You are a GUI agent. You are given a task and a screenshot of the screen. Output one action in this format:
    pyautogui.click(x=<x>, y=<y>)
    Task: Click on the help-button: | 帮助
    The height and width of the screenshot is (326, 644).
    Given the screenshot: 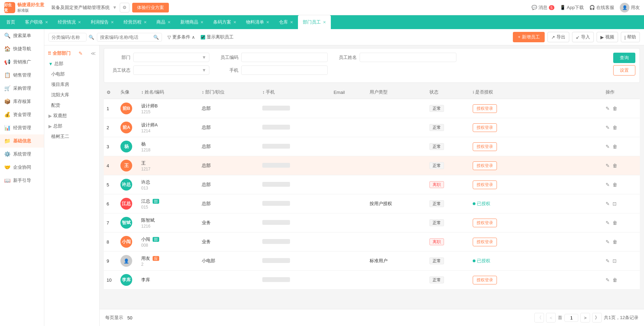 What is the action you would take?
    pyautogui.click(x=631, y=37)
    